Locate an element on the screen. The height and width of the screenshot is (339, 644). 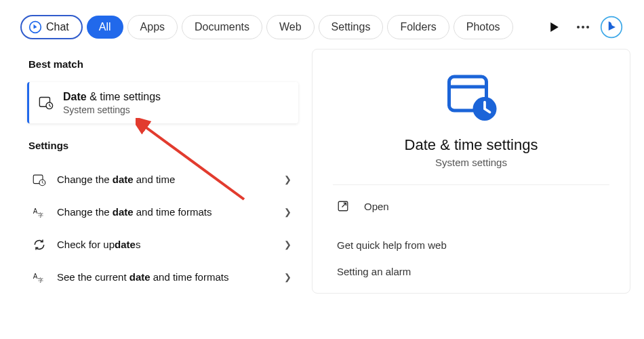
tab-documents: Documents is located at coordinates (222, 27).